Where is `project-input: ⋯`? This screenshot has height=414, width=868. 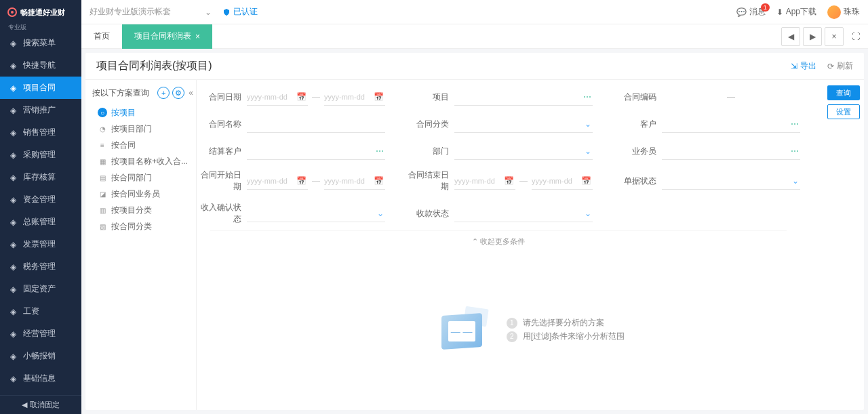 project-input: ⋯ is located at coordinates (524, 97).